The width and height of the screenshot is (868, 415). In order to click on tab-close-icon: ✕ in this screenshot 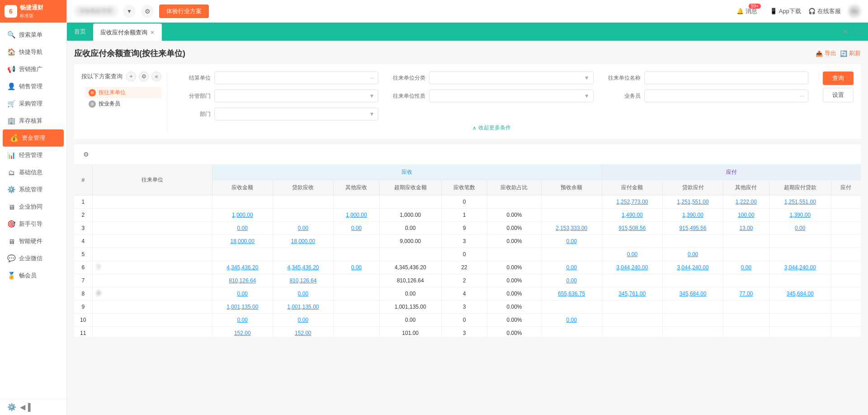, I will do `click(152, 33)`.